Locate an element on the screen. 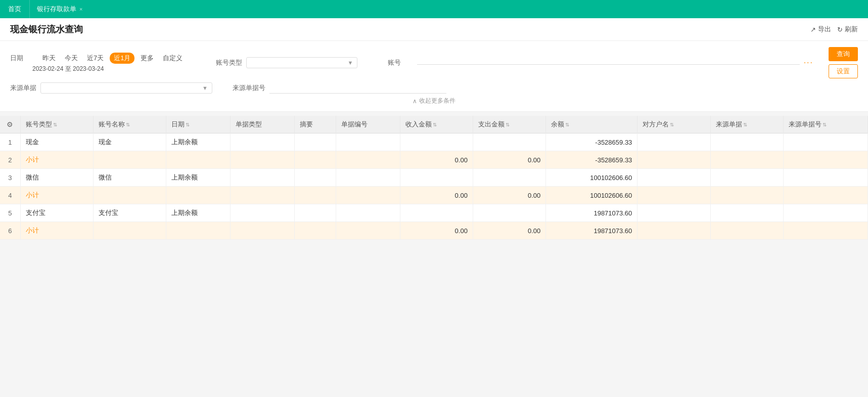 The height and width of the screenshot is (397, 868). date-option-自定义: 自定义 is located at coordinates (173, 58).